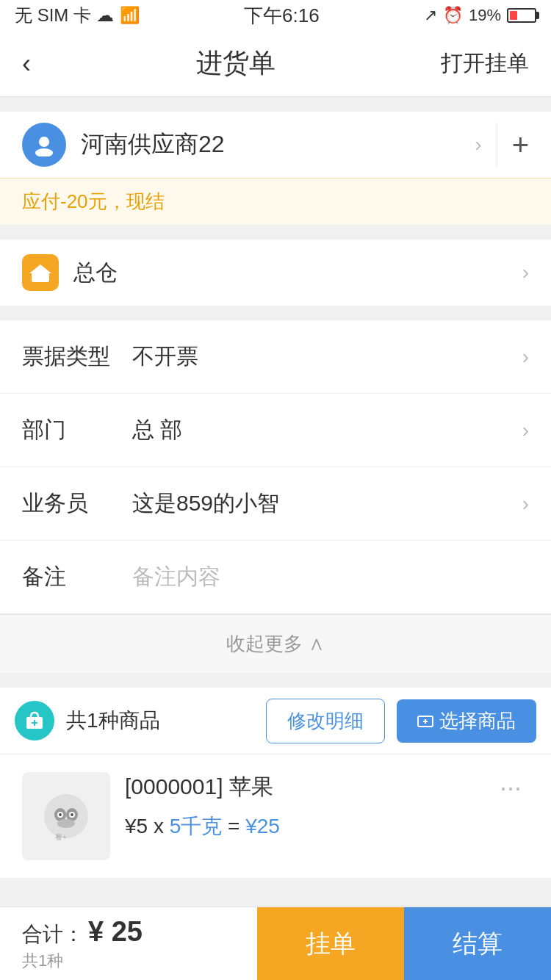 The height and width of the screenshot is (980, 551). I want to click on product-info: [0000001] 苹果 ¥5 x 5千克 = ¥25, so click(301, 807).